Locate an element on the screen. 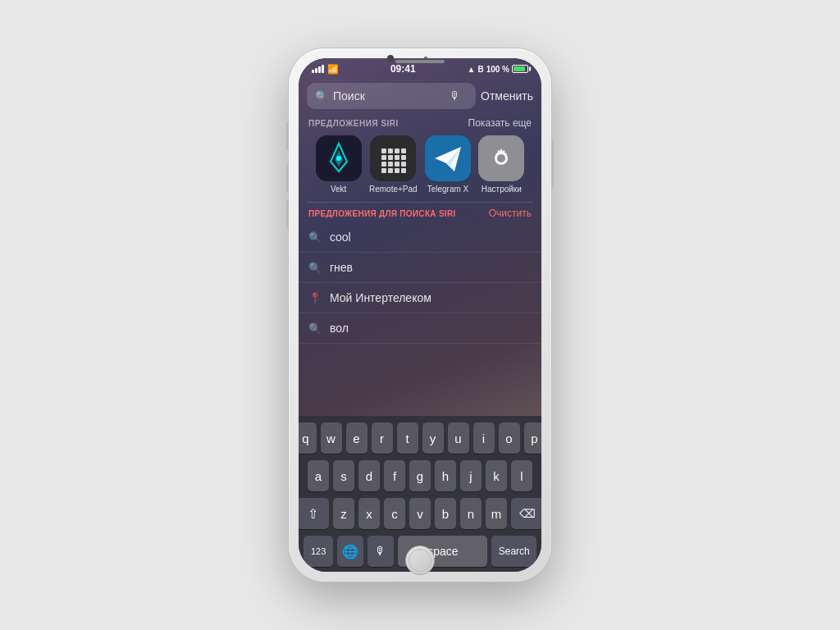 This screenshot has height=630, width=840. app-label-settings: Настройки is located at coordinates (502, 189).